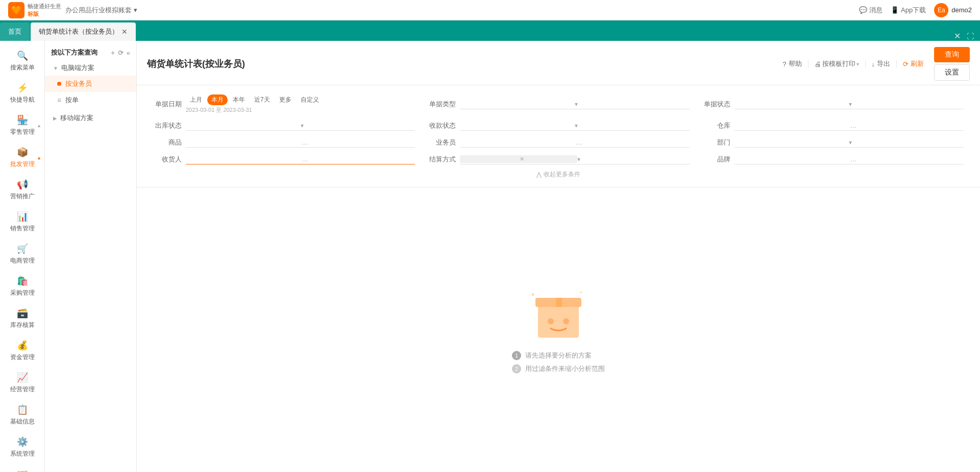 This screenshot has width=980, height=472. What do you see at coordinates (970, 36) in the screenshot?
I see `maximize-icon: ⛶` at bounding box center [970, 36].